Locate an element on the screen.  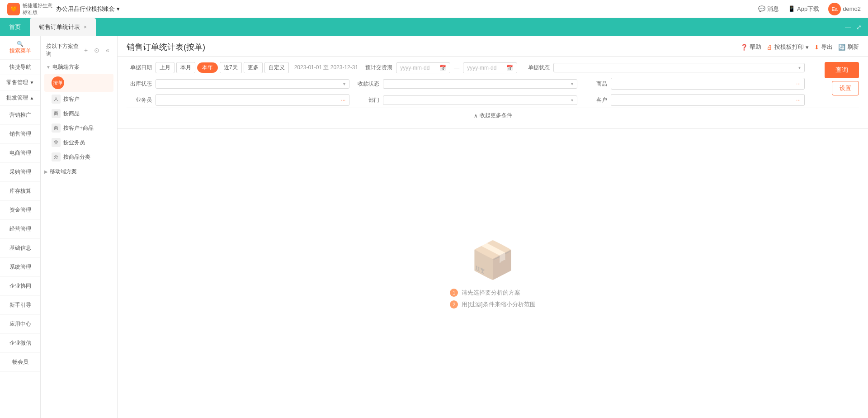
tab-home: 首页 is located at coordinates (15, 27).